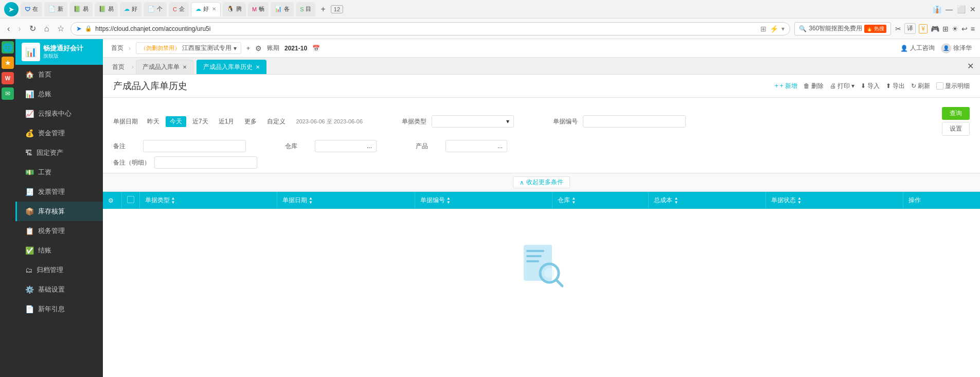 The width and height of the screenshot is (980, 377). I want to click on date-tab-7days: 近7天, so click(201, 121).